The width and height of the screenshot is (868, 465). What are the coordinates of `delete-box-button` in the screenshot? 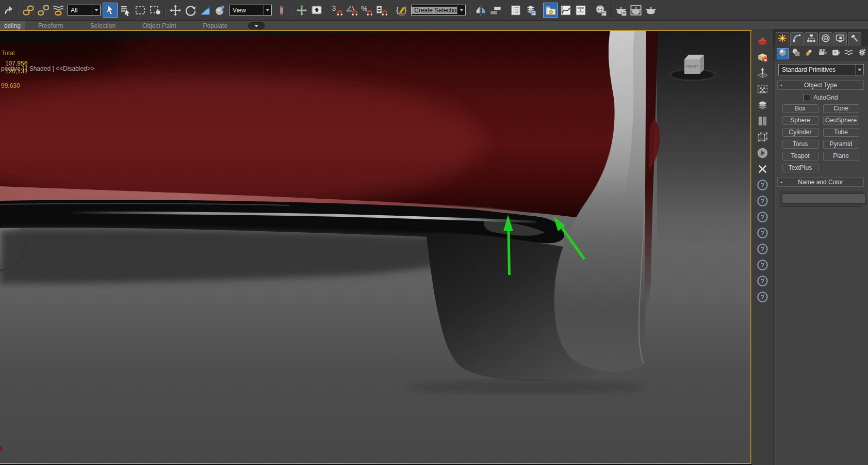 It's located at (762, 57).